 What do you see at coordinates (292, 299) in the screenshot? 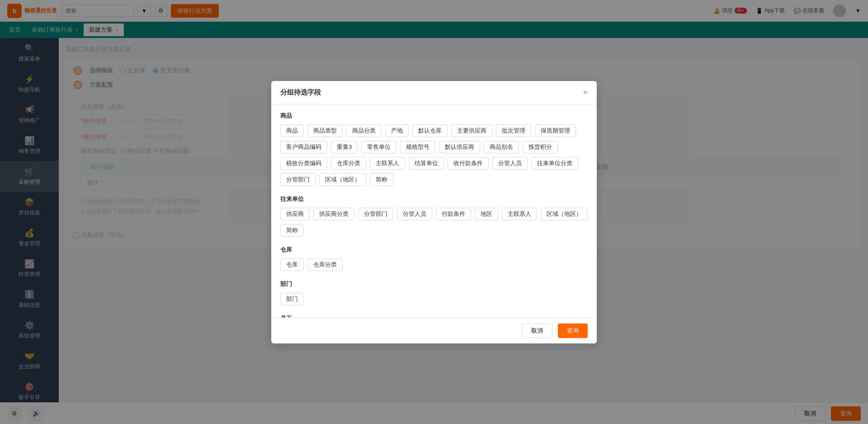
I see `field-tag-dept: 部门` at bounding box center [292, 299].